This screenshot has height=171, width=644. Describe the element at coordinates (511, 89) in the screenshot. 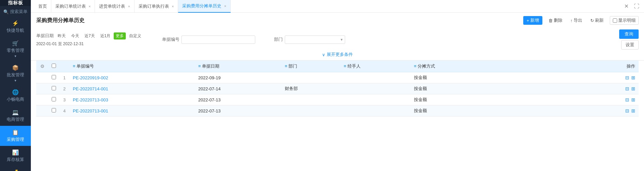

I see `row-split-method-1: 按金额` at that location.